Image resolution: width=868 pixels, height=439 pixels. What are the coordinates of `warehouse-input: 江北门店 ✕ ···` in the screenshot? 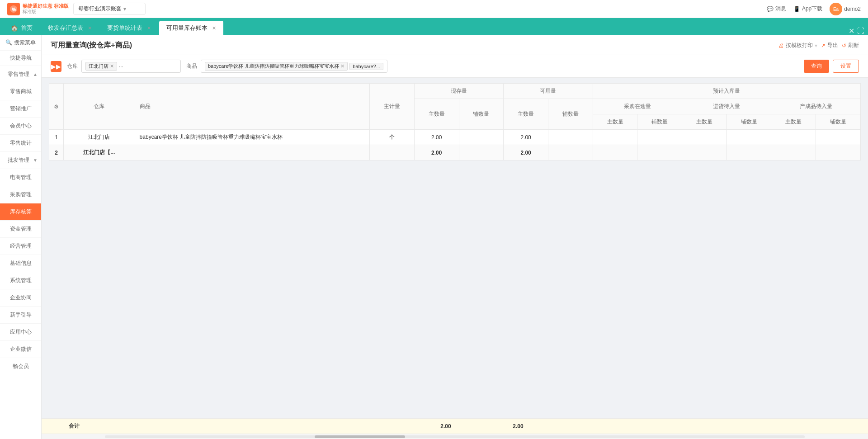 It's located at (131, 66).